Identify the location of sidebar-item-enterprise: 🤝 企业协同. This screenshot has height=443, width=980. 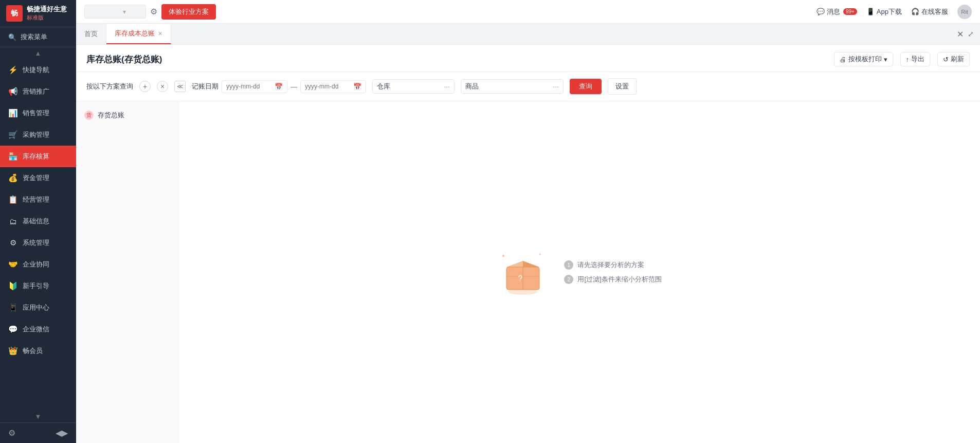
(38, 264).